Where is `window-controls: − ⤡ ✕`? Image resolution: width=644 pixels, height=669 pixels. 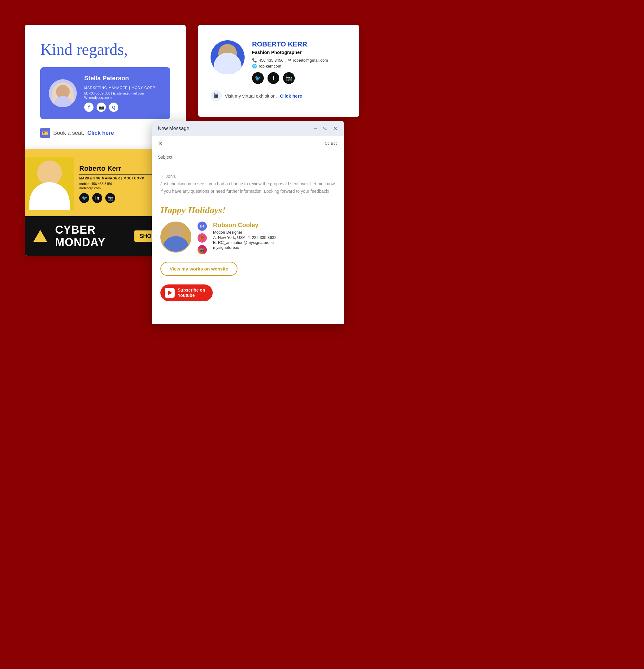
window-controls: − ⤡ ✕ is located at coordinates (325, 129).